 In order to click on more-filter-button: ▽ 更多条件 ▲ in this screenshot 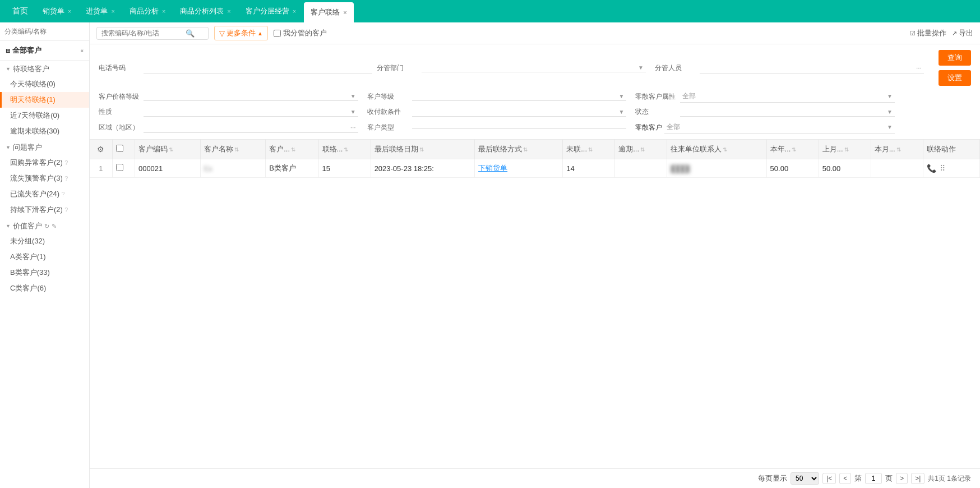, I will do `click(241, 33)`.